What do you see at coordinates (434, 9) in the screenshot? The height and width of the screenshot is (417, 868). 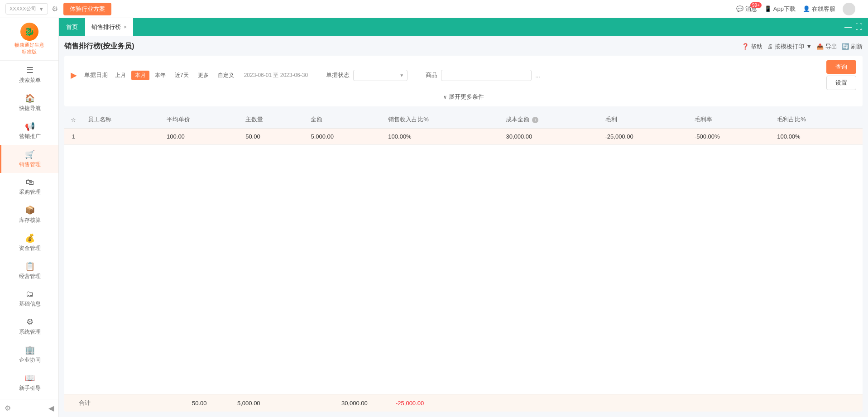 I see `top-bar: XXXXX公司 ▼ ⚙ 体验行业方案 💬 消息 99+ 📱 App下载 👤 在线…` at bounding box center [434, 9].